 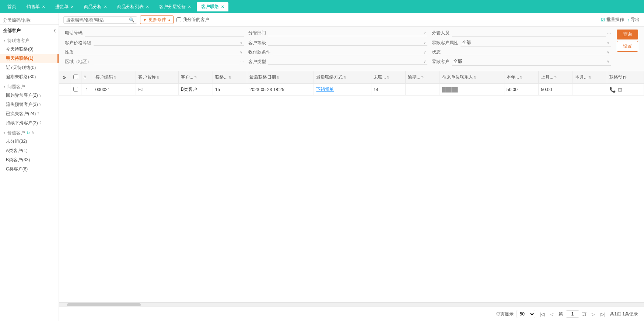 I want to click on row-check, so click(x=76, y=90).